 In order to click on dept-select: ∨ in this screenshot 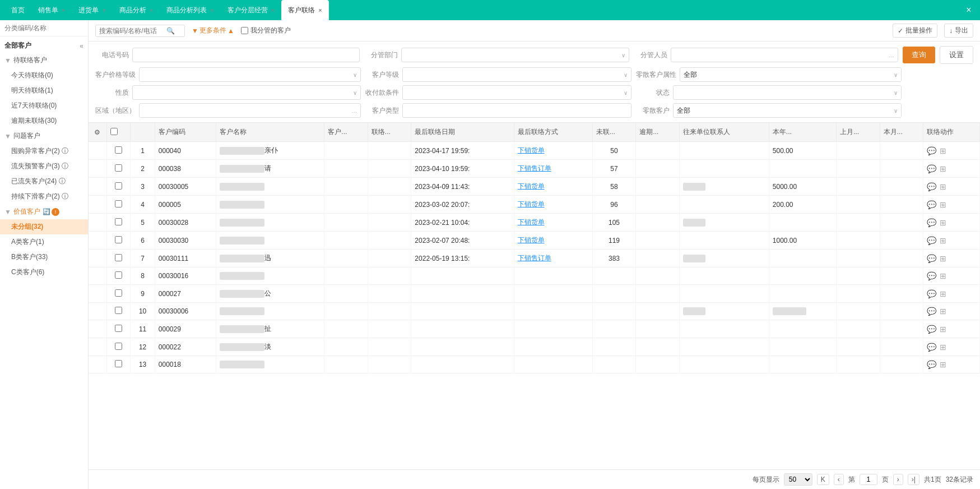, I will do `click(515, 55)`.